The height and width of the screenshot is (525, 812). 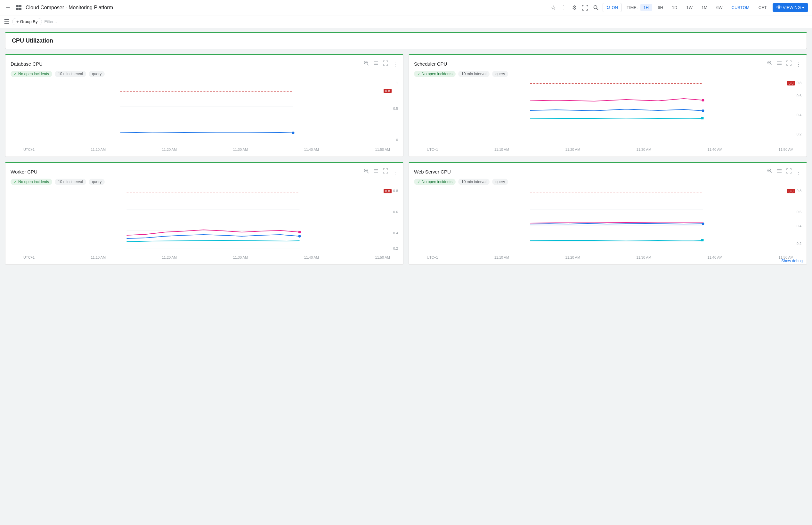 What do you see at coordinates (792, 261) in the screenshot?
I see `show-debug-link: Show debug` at bounding box center [792, 261].